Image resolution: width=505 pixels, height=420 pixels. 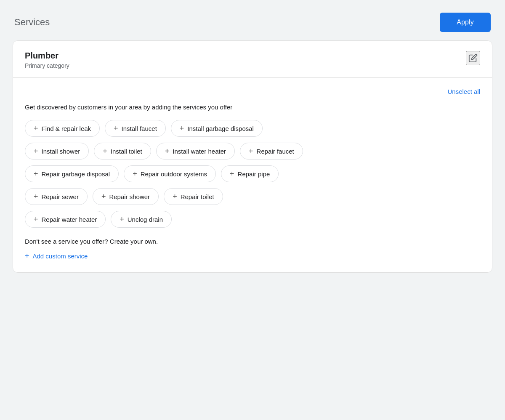 I want to click on unselect-all-button: Unselect all, so click(x=464, y=92).